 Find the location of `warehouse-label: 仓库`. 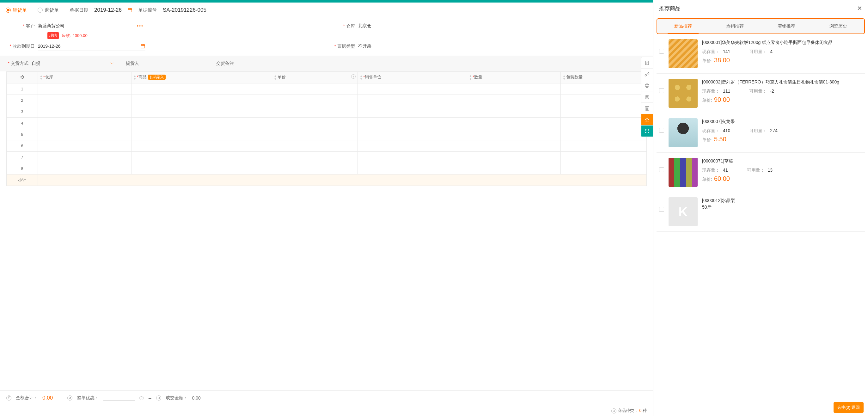

warehouse-label: 仓库 is located at coordinates (342, 26).